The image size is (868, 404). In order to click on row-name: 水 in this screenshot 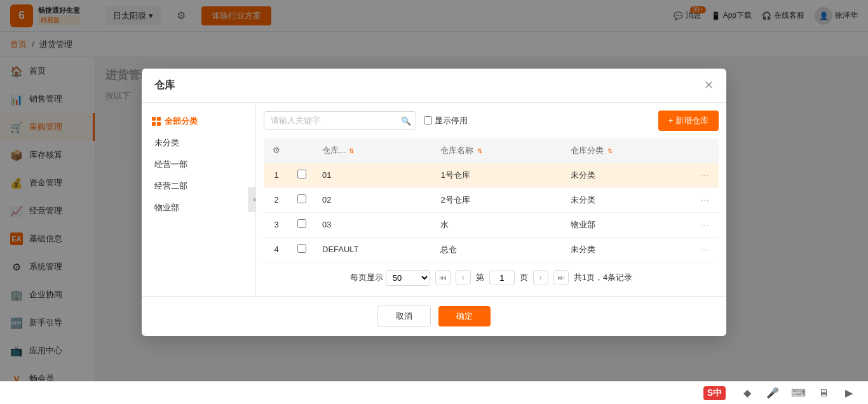, I will do `click(498, 225)`.